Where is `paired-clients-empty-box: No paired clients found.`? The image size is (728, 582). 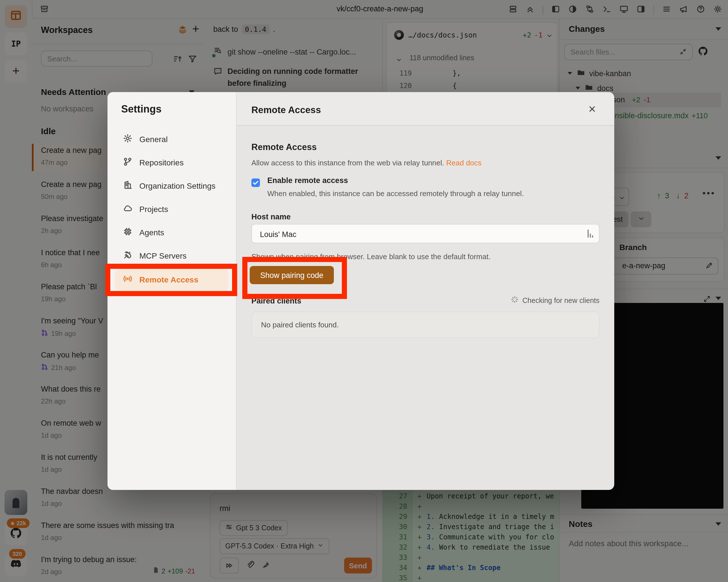
paired-clients-empty-box: No paired clients found. is located at coordinates (425, 325).